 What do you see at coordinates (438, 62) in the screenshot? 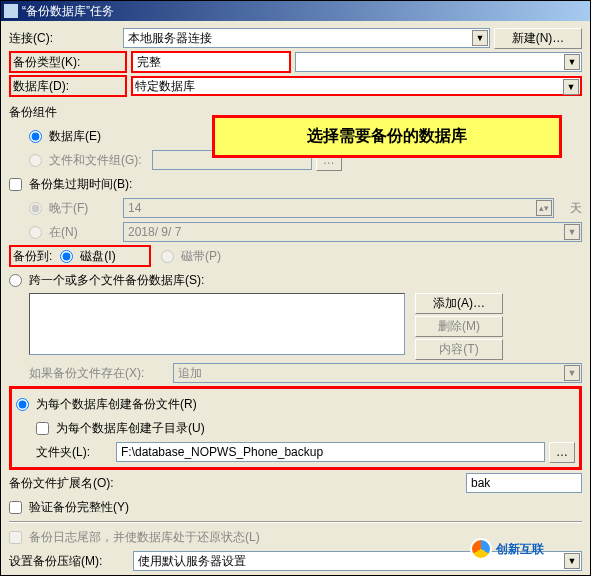
I see `backup-type-combo: ▼` at bounding box center [438, 62].